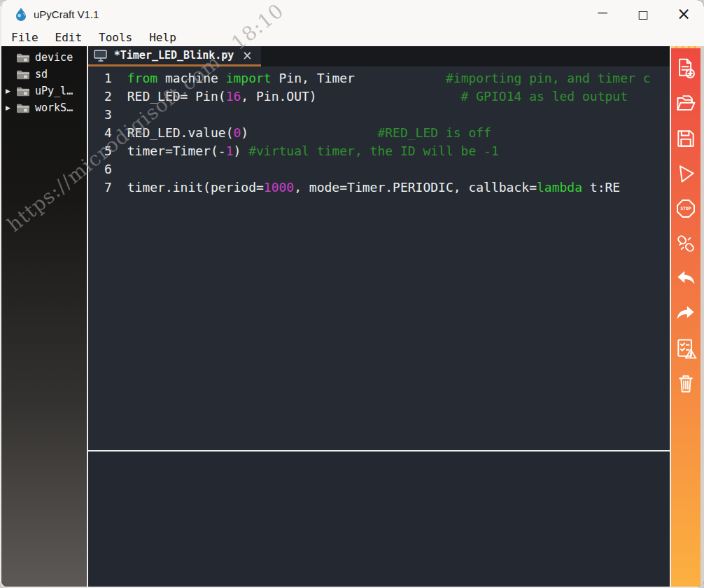 The image size is (704, 588). Describe the element at coordinates (601, 188) in the screenshot. I see `code-segment: t:RE` at that location.